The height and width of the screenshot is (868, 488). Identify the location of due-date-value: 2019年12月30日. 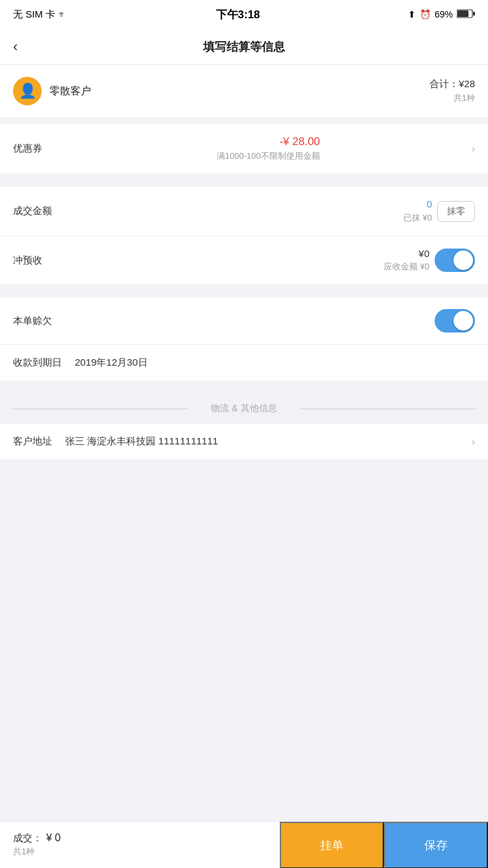
(111, 363).